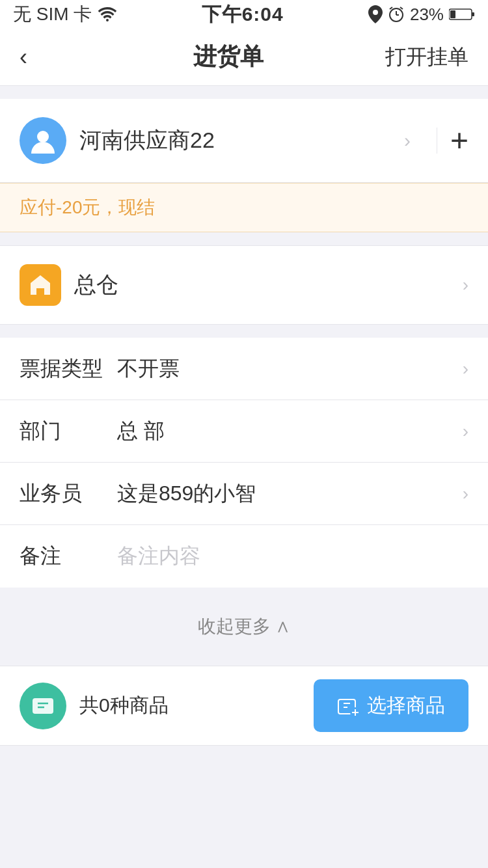  What do you see at coordinates (244, 431) in the screenshot?
I see `department-row: 部门 总 部 ›` at bounding box center [244, 431].